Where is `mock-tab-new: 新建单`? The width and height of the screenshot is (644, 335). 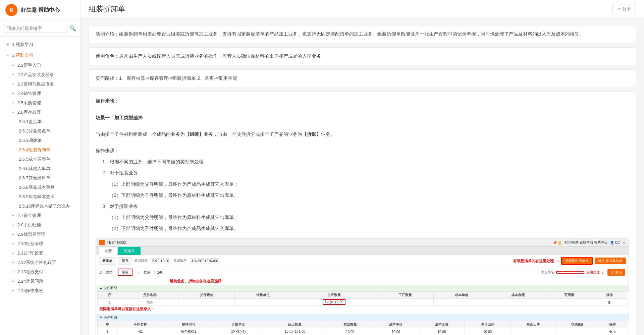 mock-tab-new: 新建单 is located at coordinates (129, 251).